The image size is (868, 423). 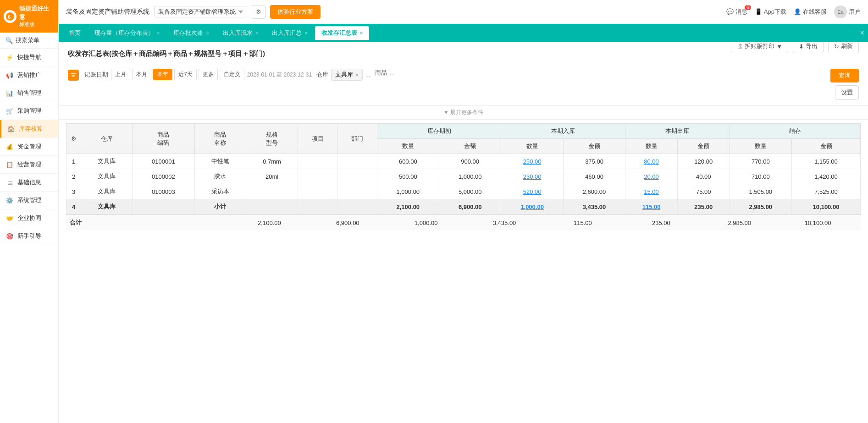 I want to click on footer-in-qty: 1,000.00, so click(x=426, y=223).